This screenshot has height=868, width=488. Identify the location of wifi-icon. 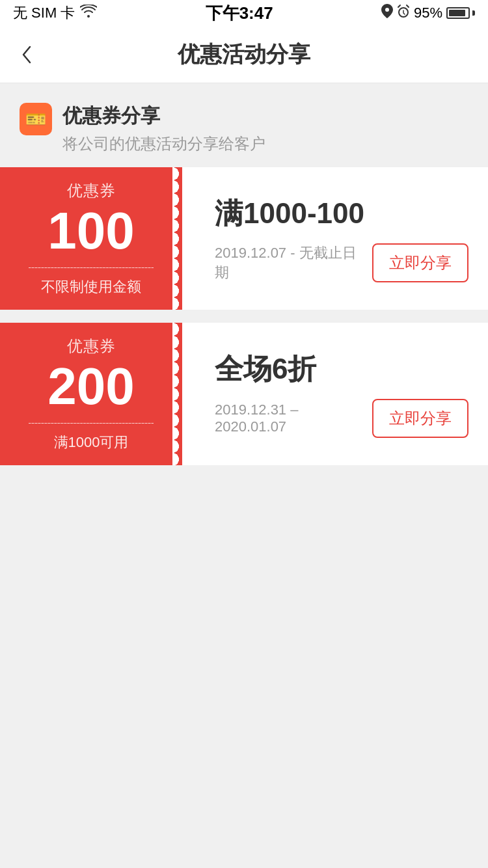
(88, 13).